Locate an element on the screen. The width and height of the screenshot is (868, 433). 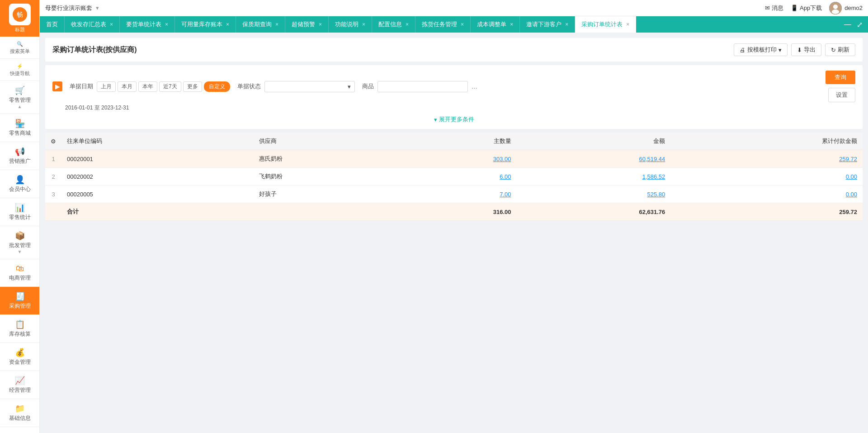
footer-amount: 62,631.76 is located at coordinates (594, 212).